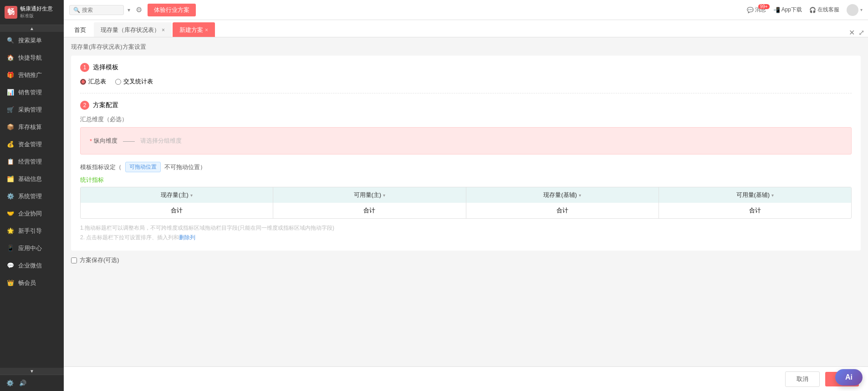 This screenshot has height=391, width=868. I want to click on search-box: 🔍, so click(97, 10).